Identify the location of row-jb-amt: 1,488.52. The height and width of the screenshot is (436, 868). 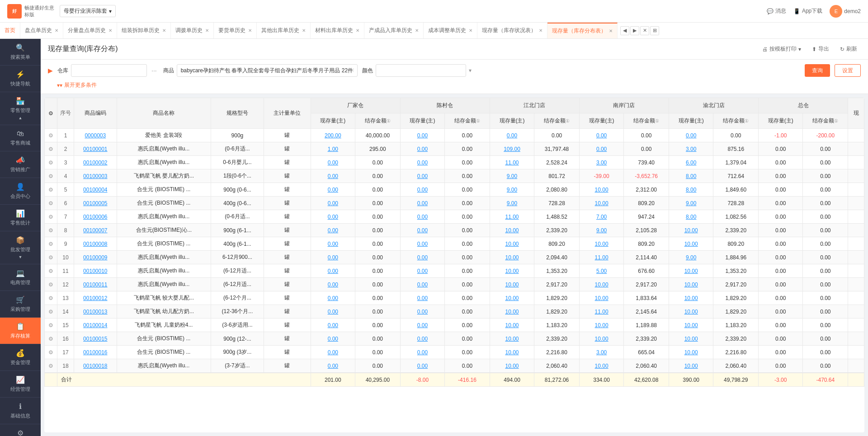
(557, 217).